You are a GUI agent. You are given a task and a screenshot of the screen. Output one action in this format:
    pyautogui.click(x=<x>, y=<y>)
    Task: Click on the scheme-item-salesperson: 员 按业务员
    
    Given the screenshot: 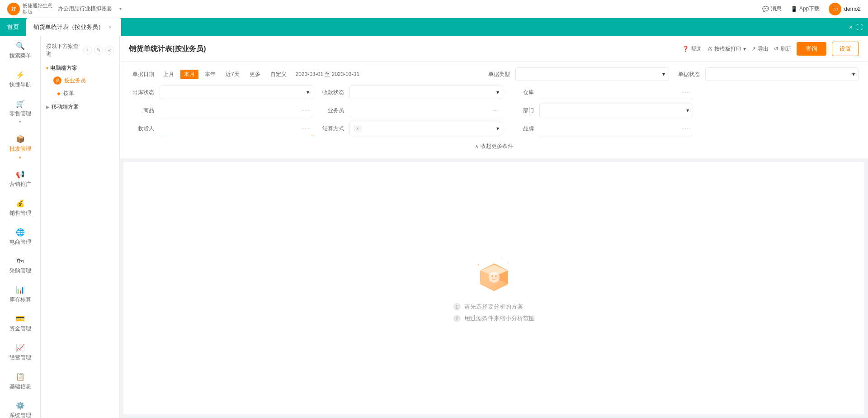 What is the action you would take?
    pyautogui.click(x=80, y=81)
    